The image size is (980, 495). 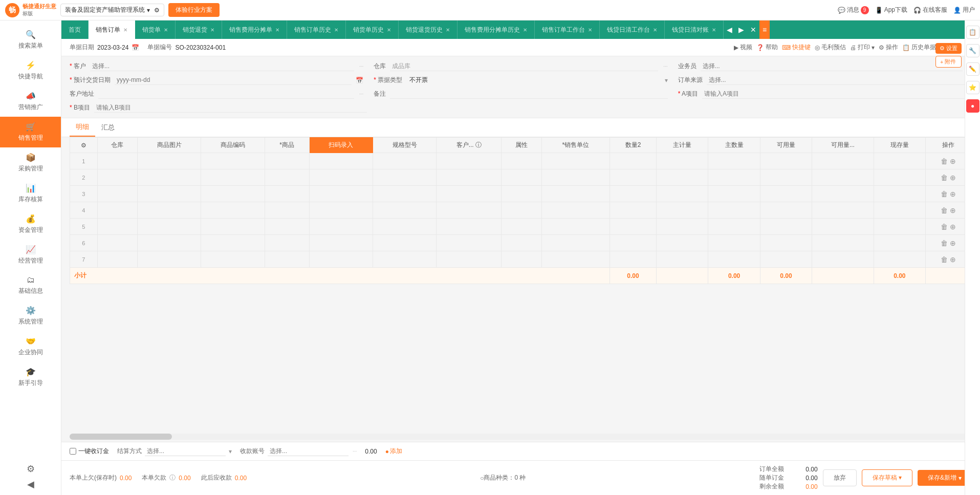 I want to click on customer-dots: ···, so click(x=361, y=67).